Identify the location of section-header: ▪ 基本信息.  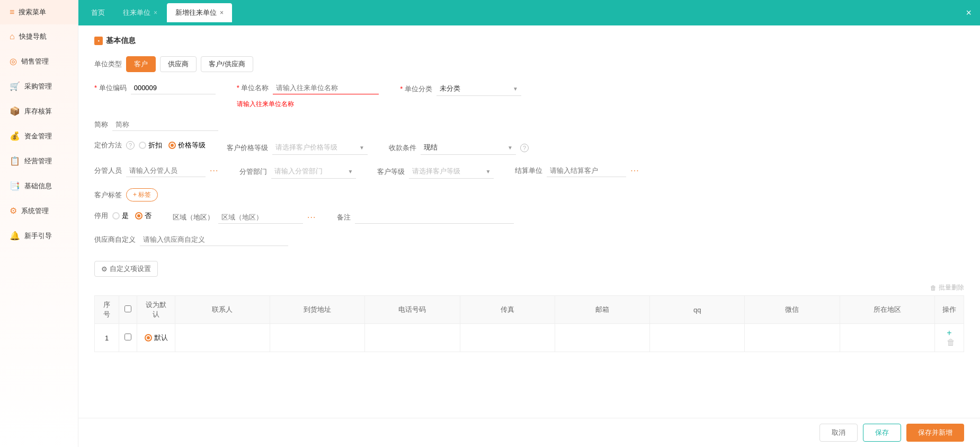
(529, 41).